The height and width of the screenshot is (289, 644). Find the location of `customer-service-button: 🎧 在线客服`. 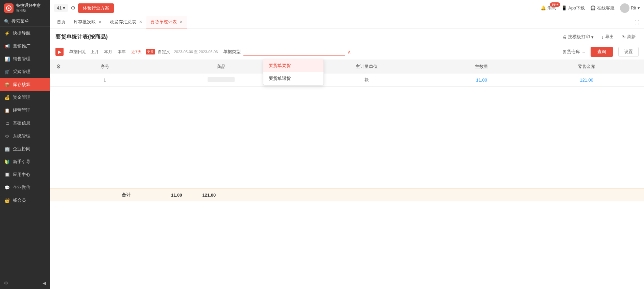

customer-service-button: 🎧 在线客服 is located at coordinates (602, 8).